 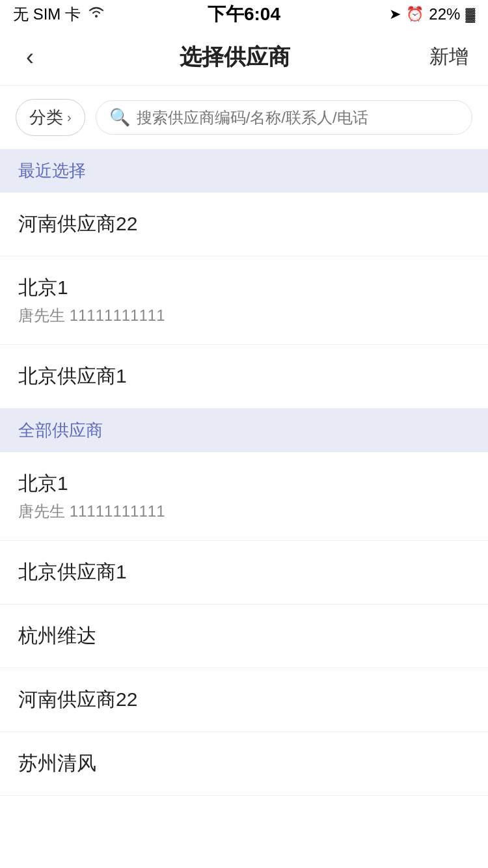 I want to click on status-right: ➤ ⏰ 22% ▓, so click(x=432, y=14).